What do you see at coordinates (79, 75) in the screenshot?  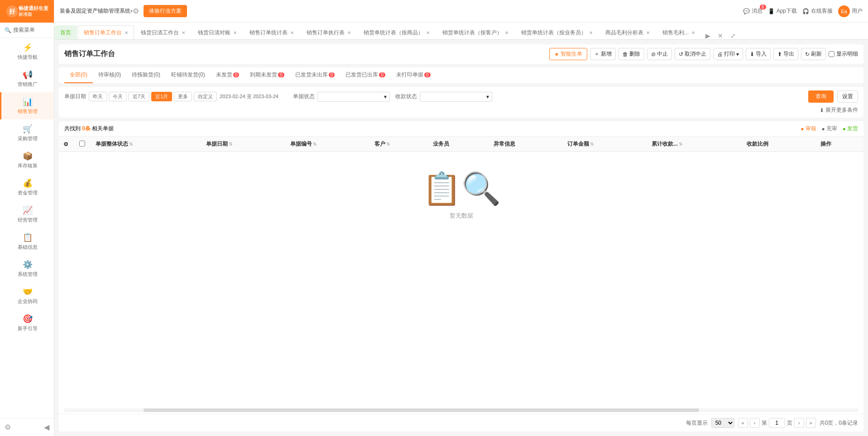 I see `sub-tab-all: 全部(0)` at bounding box center [79, 75].